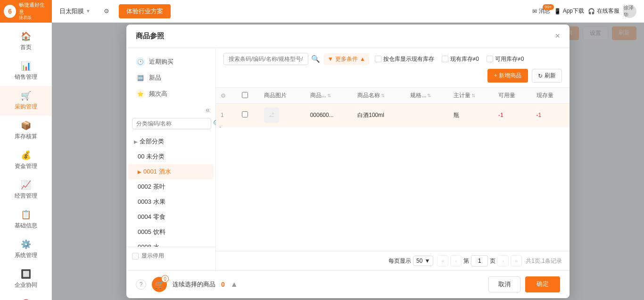  I want to click on sort-code-icon: ⇅, so click(329, 95).